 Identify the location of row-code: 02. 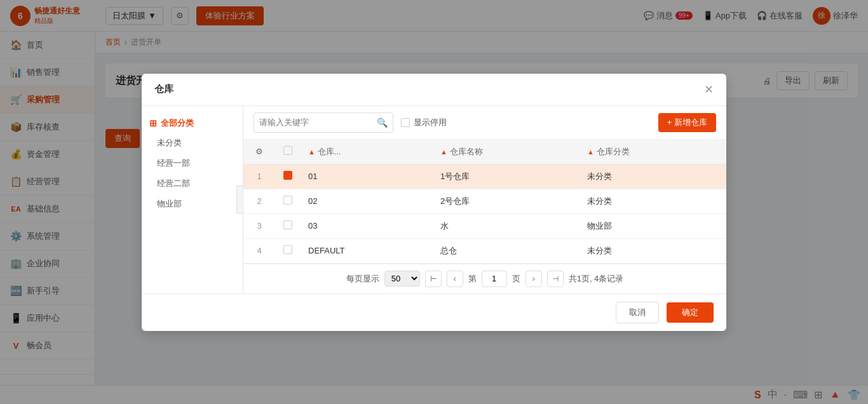
(367, 201).